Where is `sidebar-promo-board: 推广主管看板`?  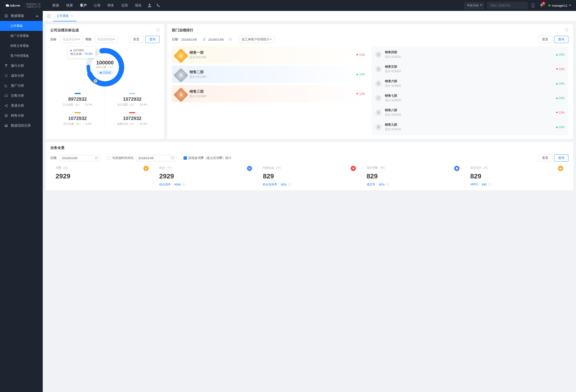 sidebar-promo-board: 推广主管看板 is located at coordinates (21, 36).